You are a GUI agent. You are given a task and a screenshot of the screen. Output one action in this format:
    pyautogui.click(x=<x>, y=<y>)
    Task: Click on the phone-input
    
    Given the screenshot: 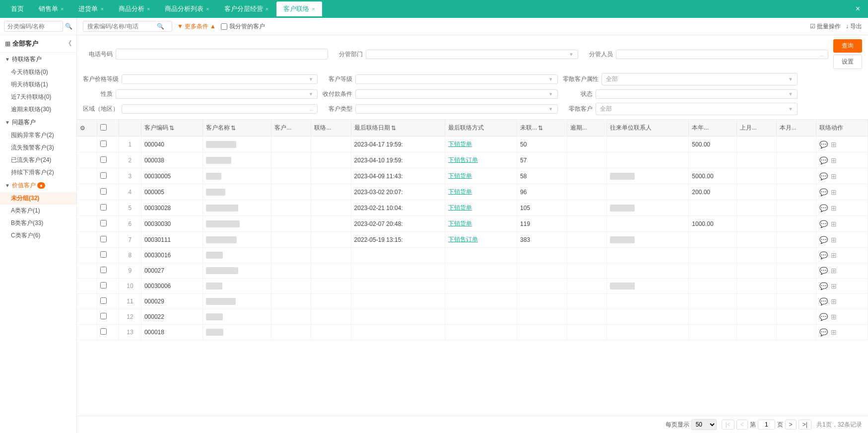 What is the action you would take?
    pyautogui.click(x=222, y=54)
    